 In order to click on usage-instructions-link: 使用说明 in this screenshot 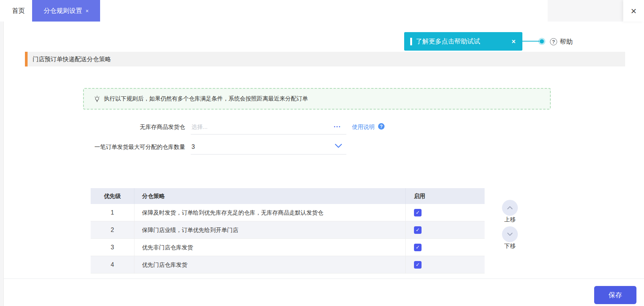, I will do `click(363, 127)`.